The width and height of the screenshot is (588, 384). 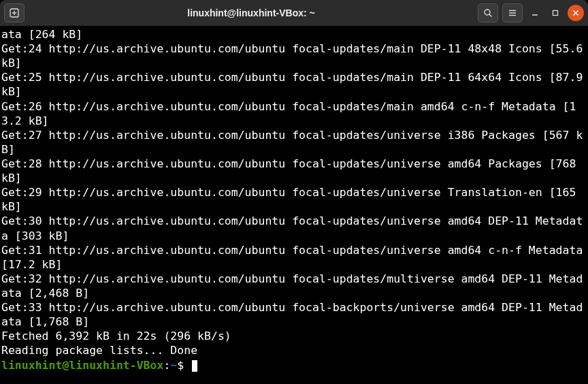 What do you see at coordinates (116, 336) in the screenshot?
I see `terminal-line: Fetched 6,392 kB in 22s (296 kB/s)` at bounding box center [116, 336].